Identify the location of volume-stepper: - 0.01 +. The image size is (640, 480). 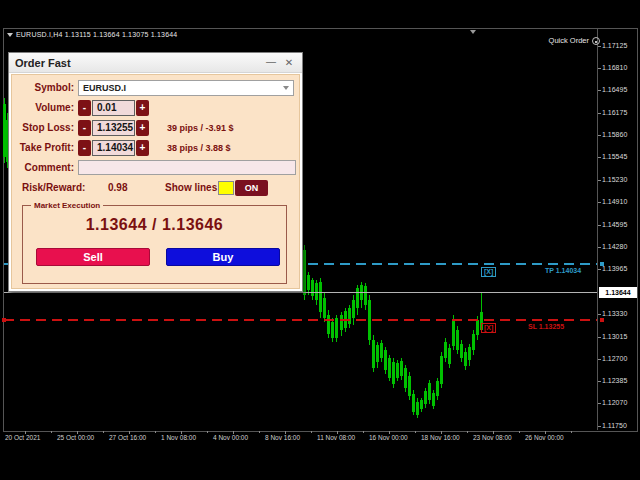
(114, 108).